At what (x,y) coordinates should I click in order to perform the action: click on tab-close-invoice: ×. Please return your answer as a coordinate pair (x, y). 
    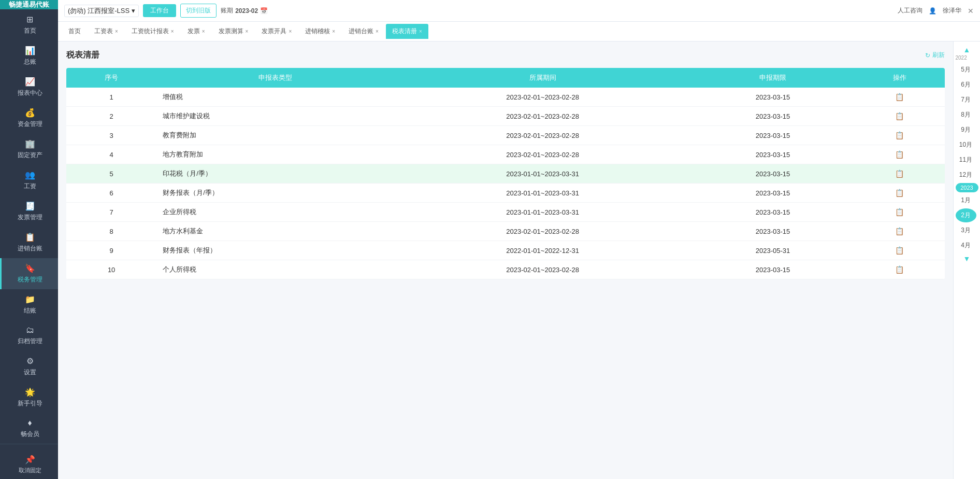
    Looking at the image, I should click on (204, 31).